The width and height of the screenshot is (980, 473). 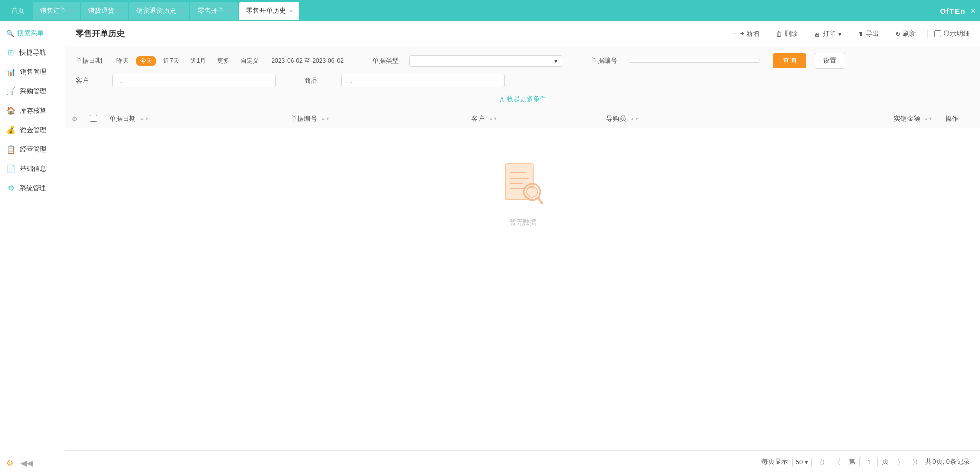 What do you see at coordinates (10, 463) in the screenshot?
I see `settings-gear-icon: ⚙` at bounding box center [10, 463].